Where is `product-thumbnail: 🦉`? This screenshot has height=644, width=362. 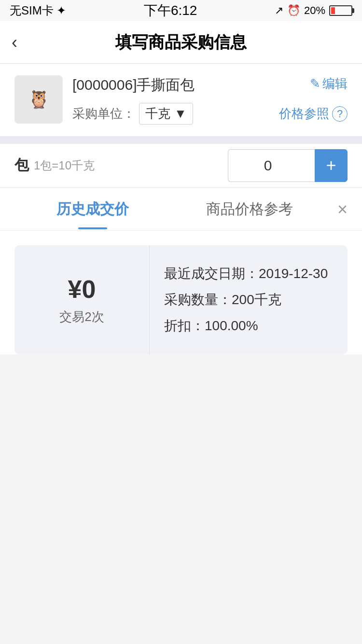 product-thumbnail: 🦉 is located at coordinates (39, 99).